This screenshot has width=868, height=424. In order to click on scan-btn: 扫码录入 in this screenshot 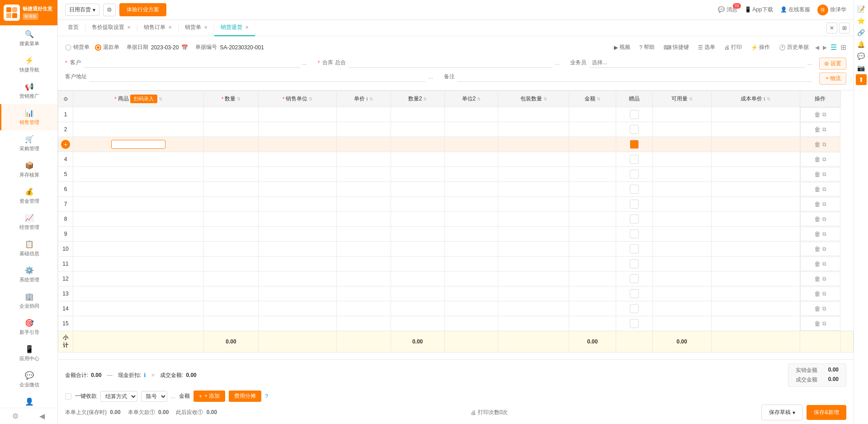, I will do `click(144, 99)`.